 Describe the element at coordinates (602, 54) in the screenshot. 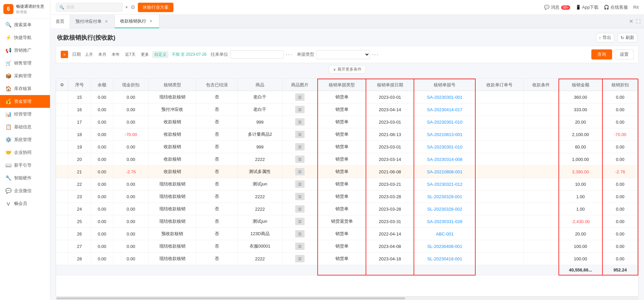

I see `query-btn: 查询` at that location.